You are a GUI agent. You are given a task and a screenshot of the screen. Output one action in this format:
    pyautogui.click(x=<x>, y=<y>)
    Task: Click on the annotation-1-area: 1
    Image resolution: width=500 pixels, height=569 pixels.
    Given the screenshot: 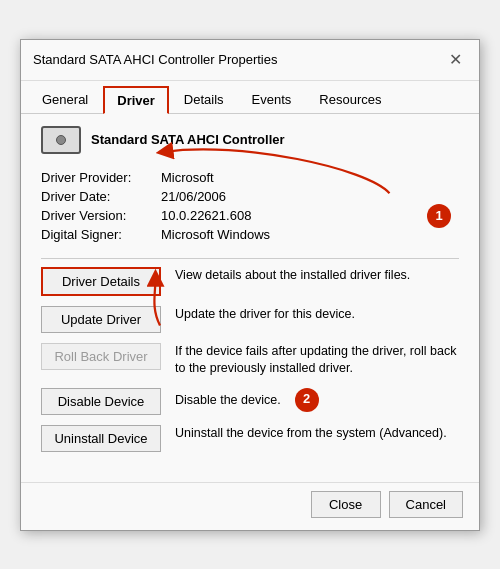 What is the action you would take?
    pyautogui.click(x=439, y=216)
    